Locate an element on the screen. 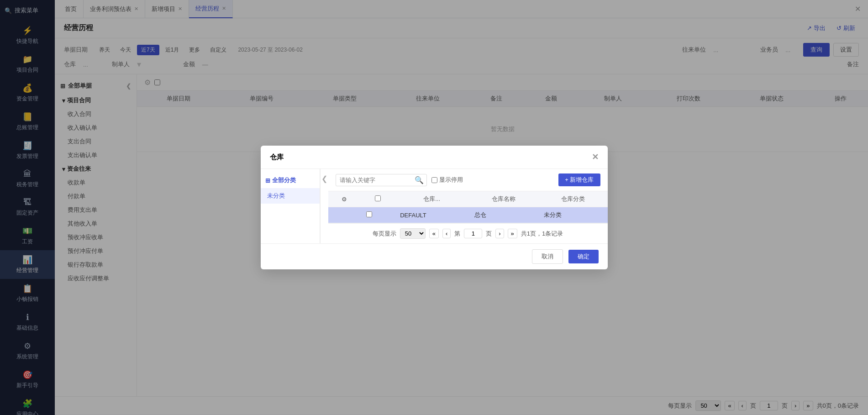 The width and height of the screenshot is (868, 415). modal-confirm-btn: 确定 is located at coordinates (584, 257).